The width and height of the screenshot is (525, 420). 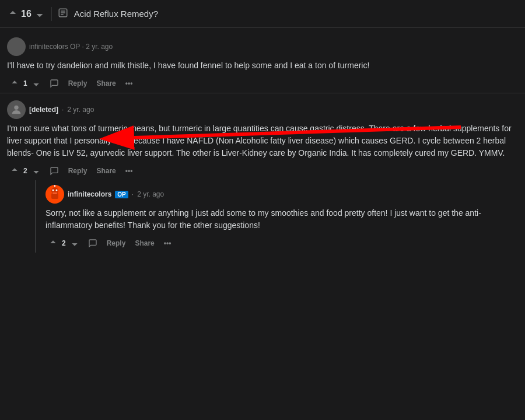 What do you see at coordinates (117, 243) in the screenshot?
I see `reply-comment-reply-button: Reply` at bounding box center [117, 243].